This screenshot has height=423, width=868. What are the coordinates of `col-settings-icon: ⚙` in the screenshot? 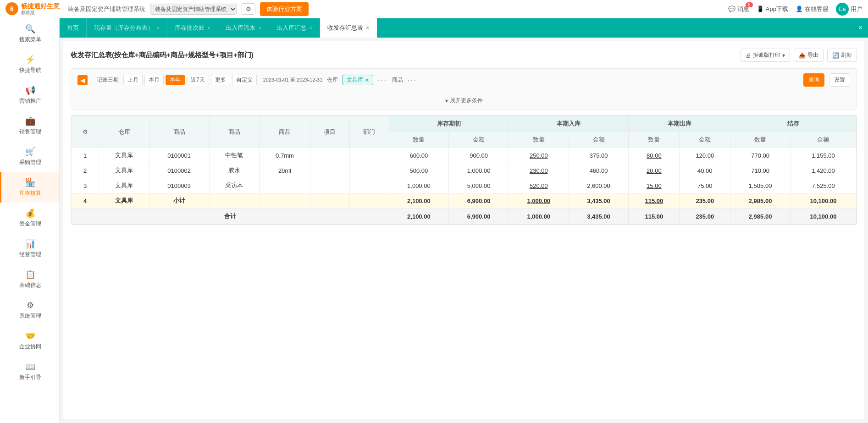 It's located at (85, 132).